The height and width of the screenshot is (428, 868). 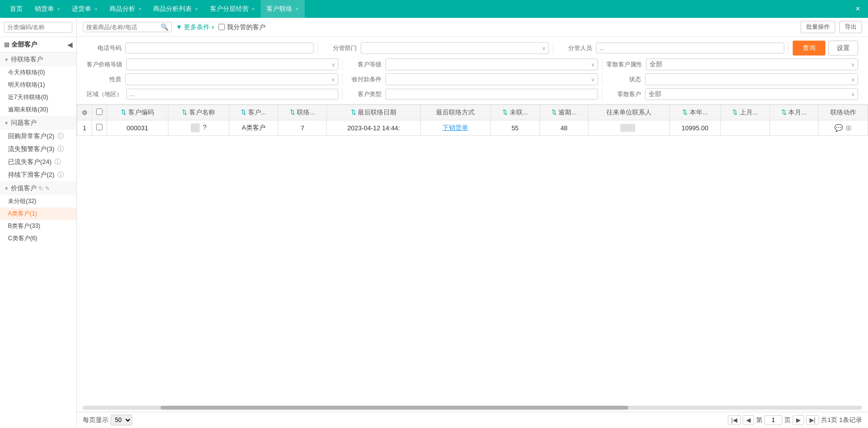 I want to click on customer-level-select: ∨, so click(x=492, y=64).